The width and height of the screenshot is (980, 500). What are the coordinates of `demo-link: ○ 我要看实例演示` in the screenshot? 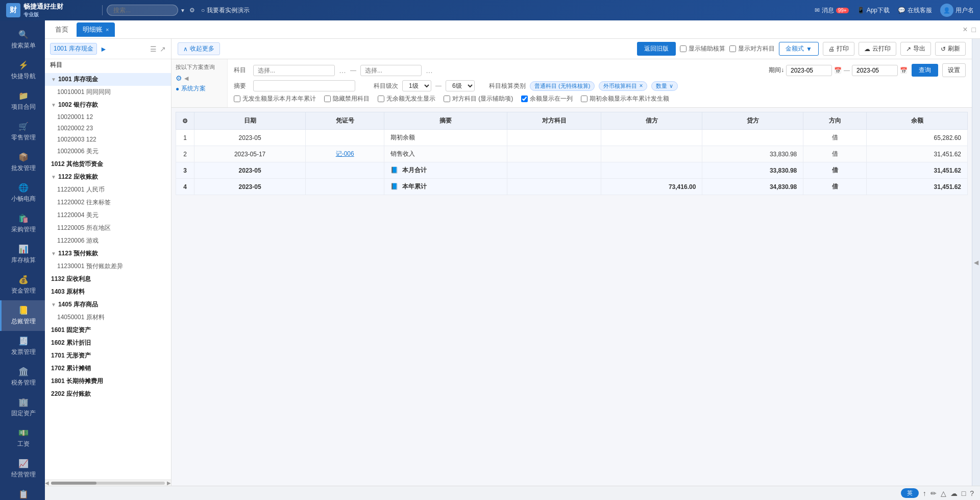 It's located at (226, 10).